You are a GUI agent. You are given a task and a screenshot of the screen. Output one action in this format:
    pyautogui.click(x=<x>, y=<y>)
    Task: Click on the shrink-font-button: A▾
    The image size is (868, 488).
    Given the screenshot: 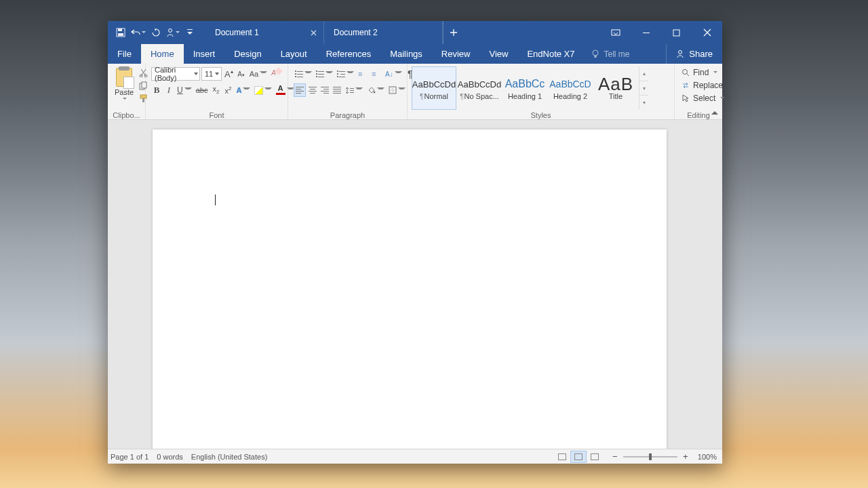 What is the action you would take?
    pyautogui.click(x=241, y=74)
    